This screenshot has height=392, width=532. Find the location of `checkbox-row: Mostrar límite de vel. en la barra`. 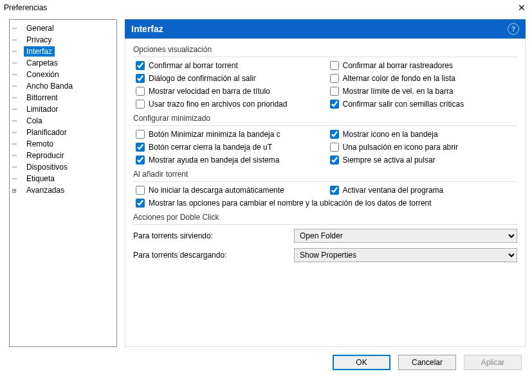

checkbox-row: Mostrar límite de vel. en la barra is located at coordinates (424, 91).